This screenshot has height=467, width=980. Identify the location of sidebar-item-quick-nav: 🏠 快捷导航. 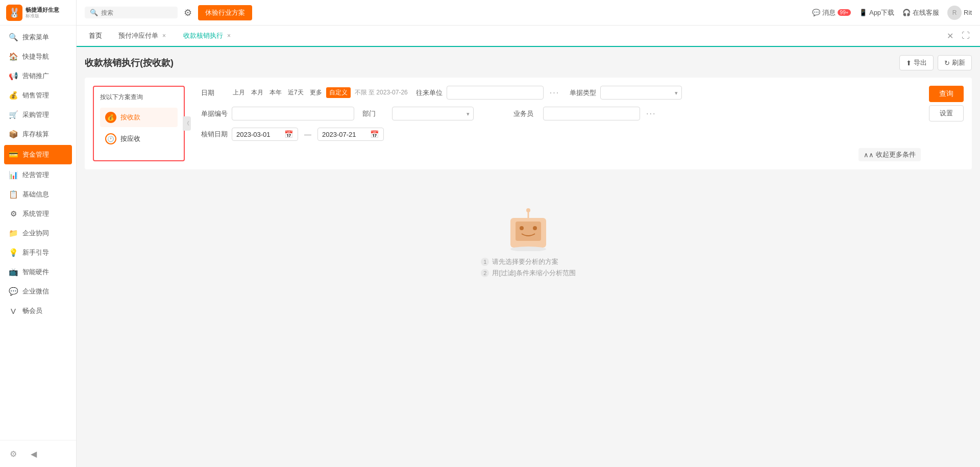
(38, 57).